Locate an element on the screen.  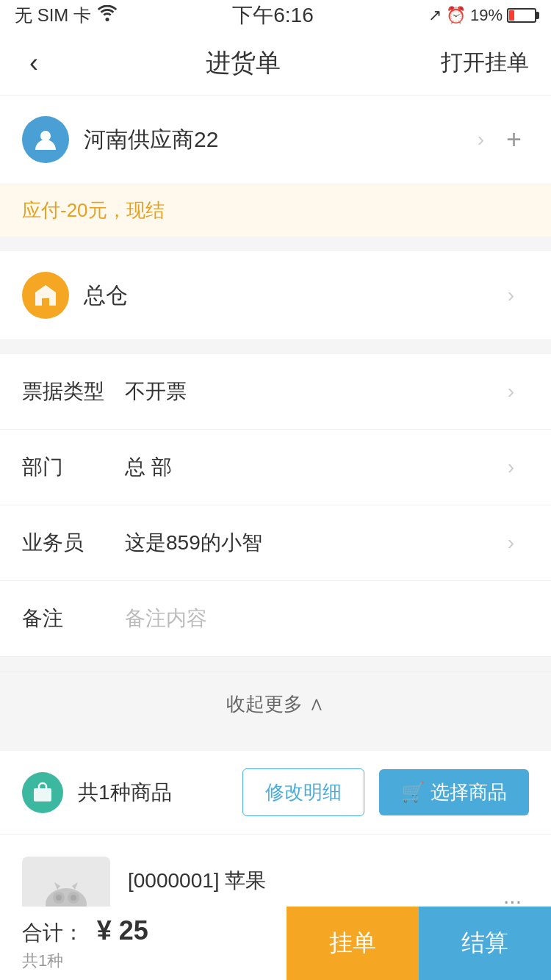
back-button: ‹ is located at coordinates (34, 63).